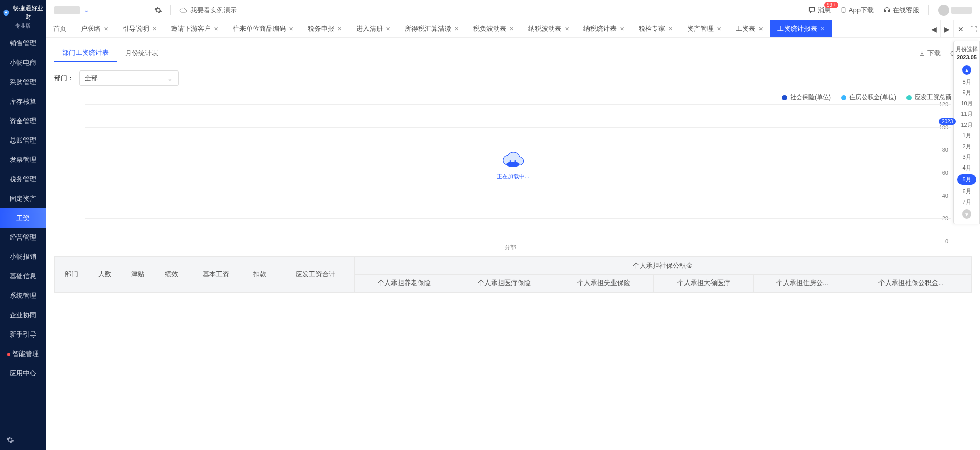  Describe the element at coordinates (23, 315) in the screenshot. I see `sidebar-item: 企业协同` at that location.